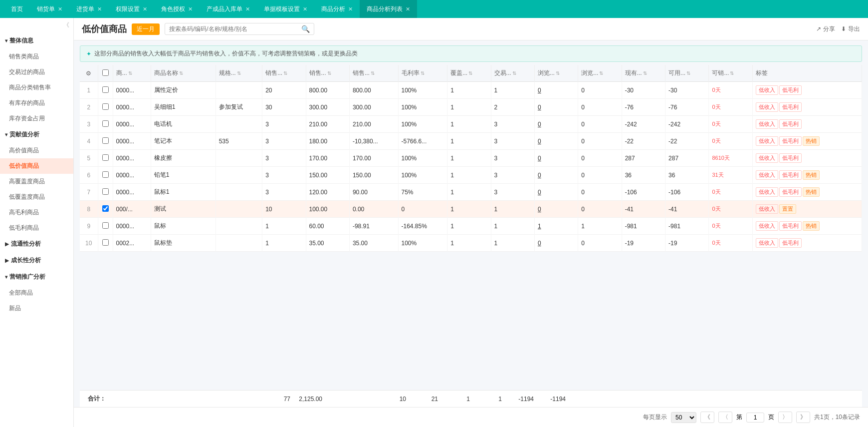 The image size is (868, 427). I want to click on view-link: 1, so click(540, 226).